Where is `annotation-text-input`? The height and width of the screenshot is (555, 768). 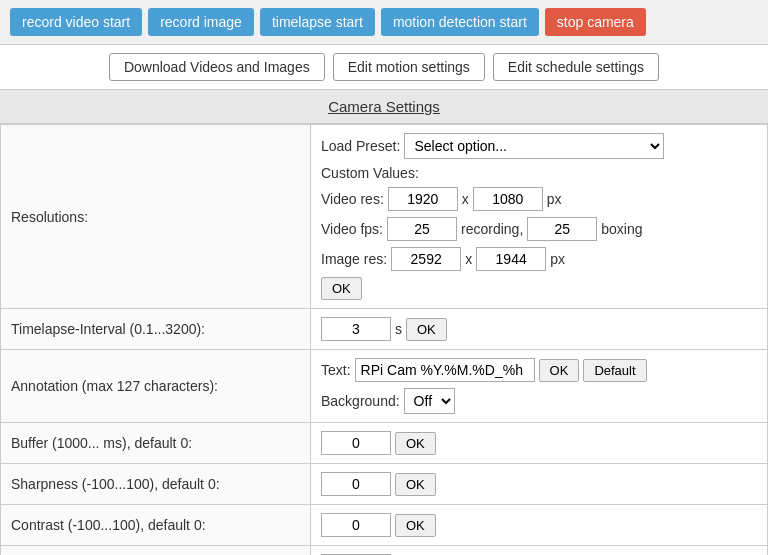 annotation-text-input is located at coordinates (445, 370).